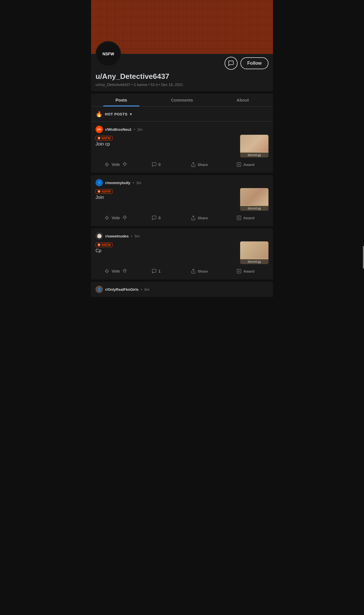 This screenshot has height=615, width=364. Describe the element at coordinates (243, 100) in the screenshot. I see `tab-about: About` at that location.